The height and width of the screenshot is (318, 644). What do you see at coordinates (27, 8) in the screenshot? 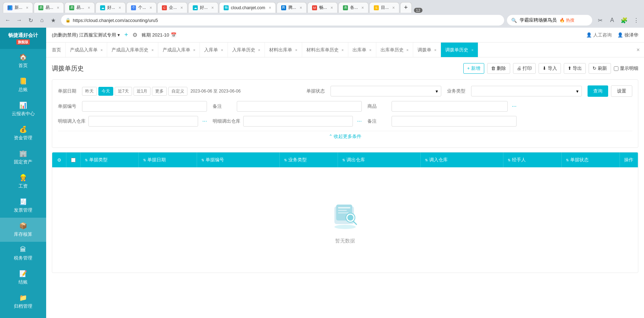
I see `browser-tab-1-close: ×` at bounding box center [27, 8].